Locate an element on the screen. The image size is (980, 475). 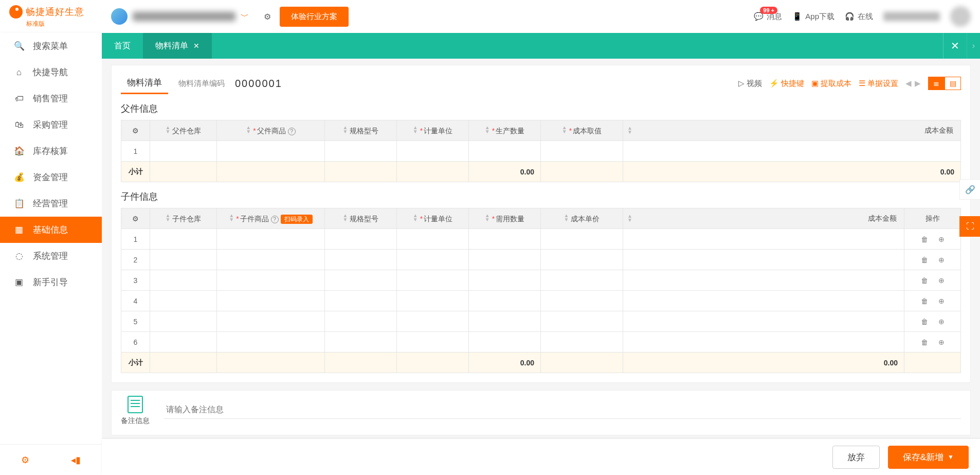
pick-cost-link: ▣ 提取成本 is located at coordinates (831, 83).